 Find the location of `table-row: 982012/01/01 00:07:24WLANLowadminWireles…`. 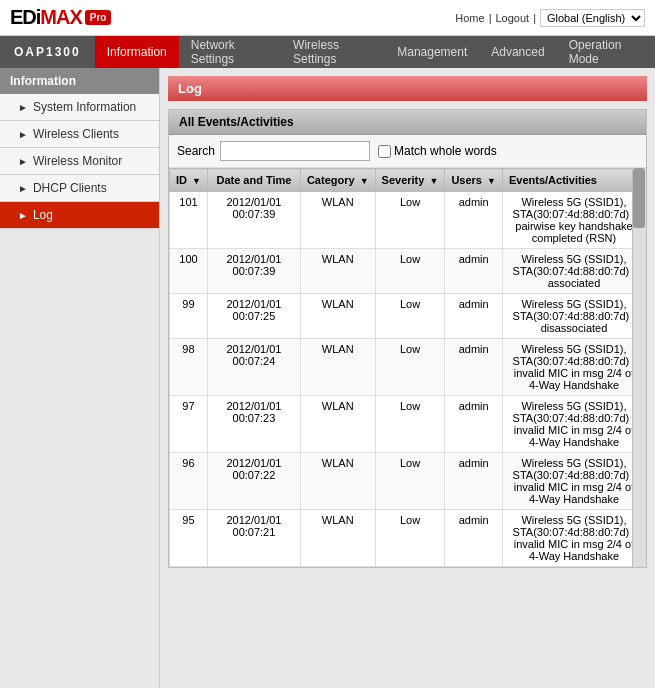

table-row: 982012/01/01 00:07:24WLANLowadminWireles… is located at coordinates (408, 368).